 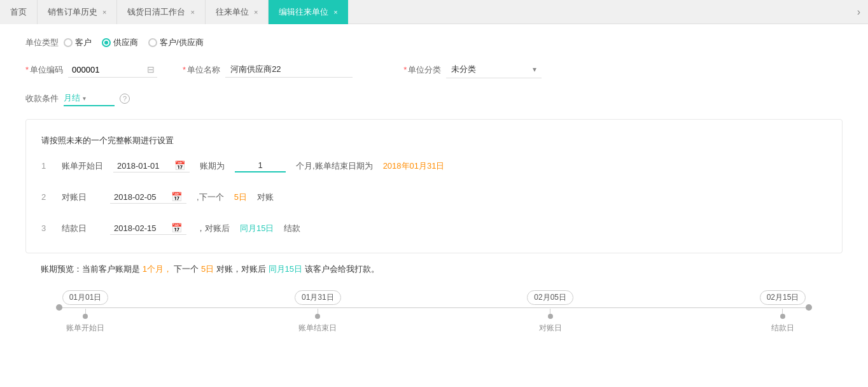 What do you see at coordinates (46, 197) in the screenshot?
I see `period-num-2: 2` at bounding box center [46, 197].